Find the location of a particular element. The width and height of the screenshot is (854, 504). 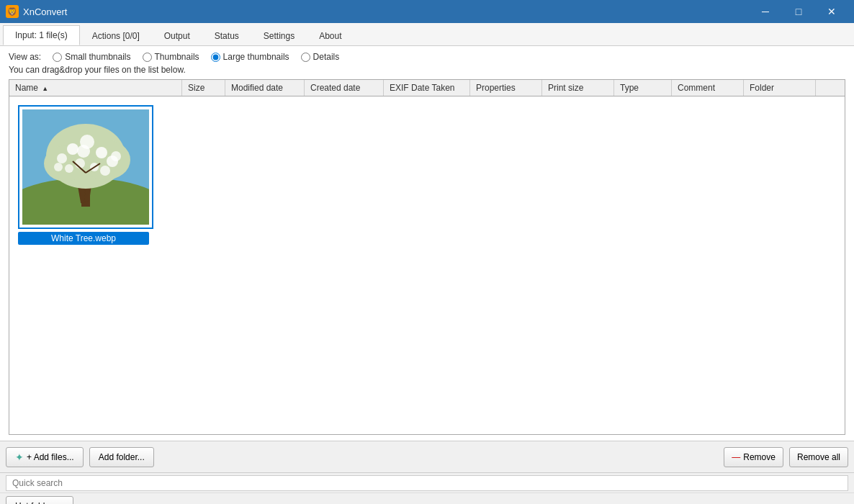

thumbnail-frame is located at coordinates (86, 167).